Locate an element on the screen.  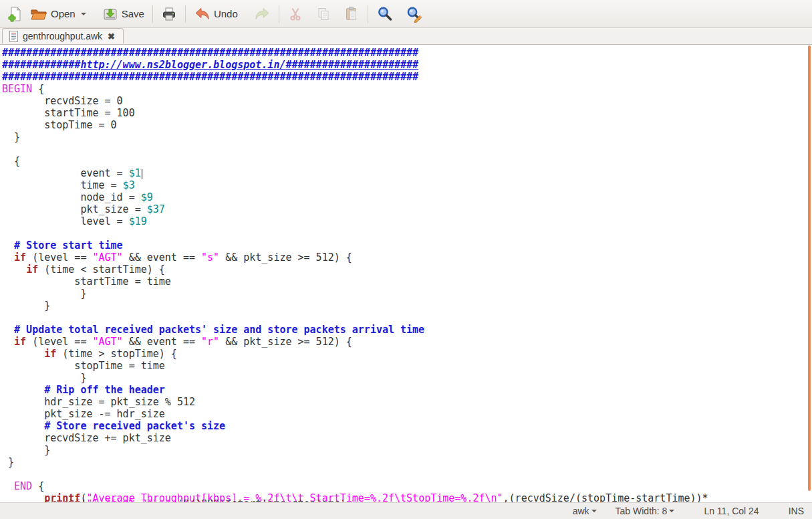
code-line: stopTime = 0 is located at coordinates (407, 125).